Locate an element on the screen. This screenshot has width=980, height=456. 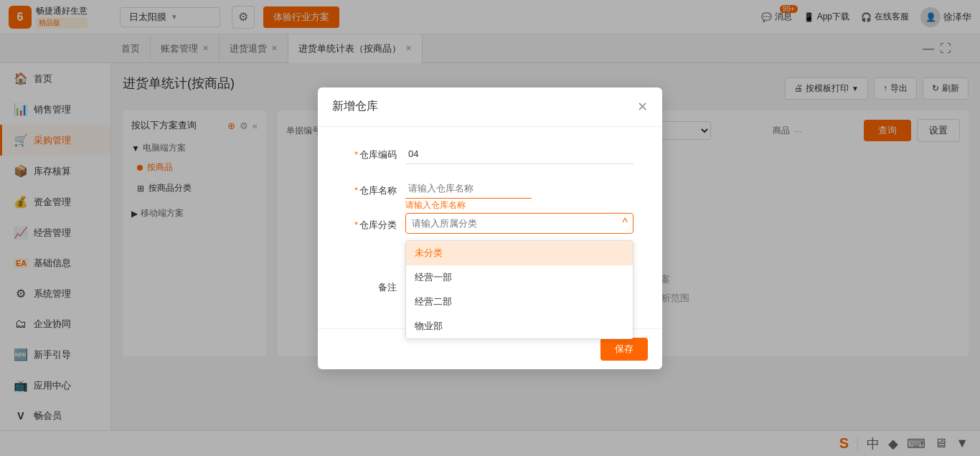
category-select-wrap: ^ 未分类 经营一部 经营二部 物业部 is located at coordinates (519, 224).